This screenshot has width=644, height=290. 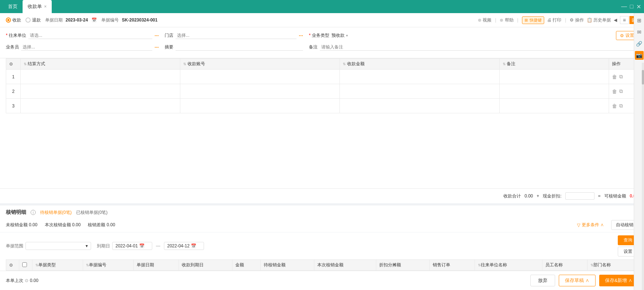 What do you see at coordinates (616, 20) in the screenshot?
I see `prev-btn: ◀` at bounding box center [616, 20].